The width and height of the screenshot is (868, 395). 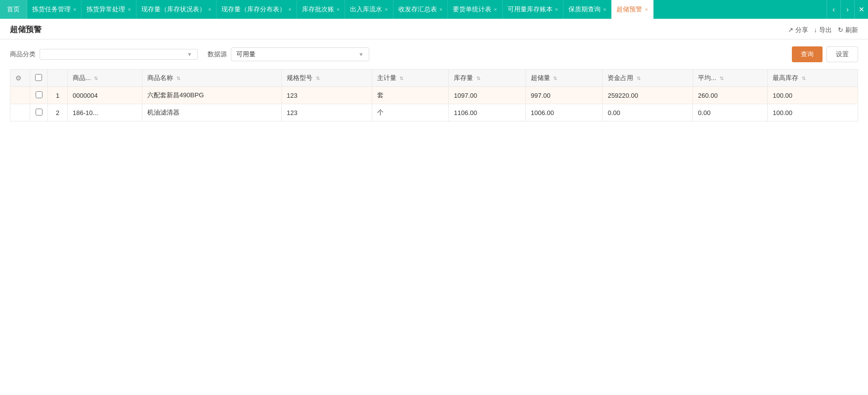 What do you see at coordinates (848, 30) in the screenshot?
I see `refresh-button: ↻ 刷新` at bounding box center [848, 30].